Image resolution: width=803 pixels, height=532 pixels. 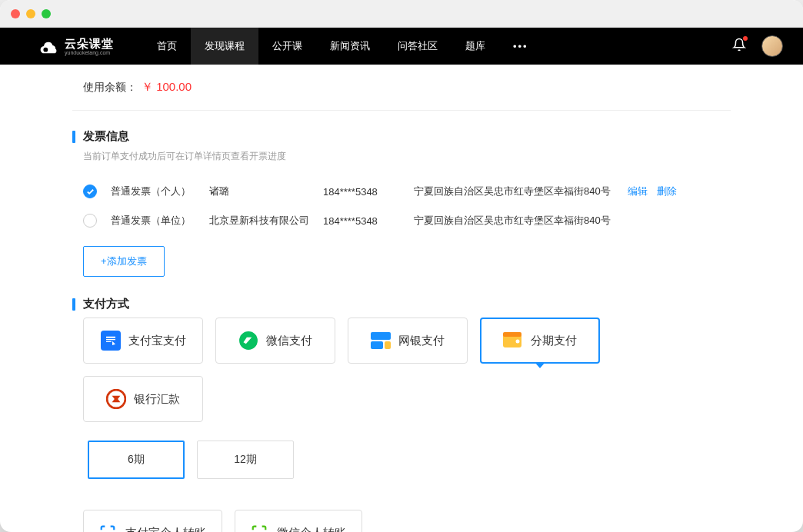 What do you see at coordinates (259, 191) in the screenshot?
I see `invoice-name: 诸璐` at bounding box center [259, 191].